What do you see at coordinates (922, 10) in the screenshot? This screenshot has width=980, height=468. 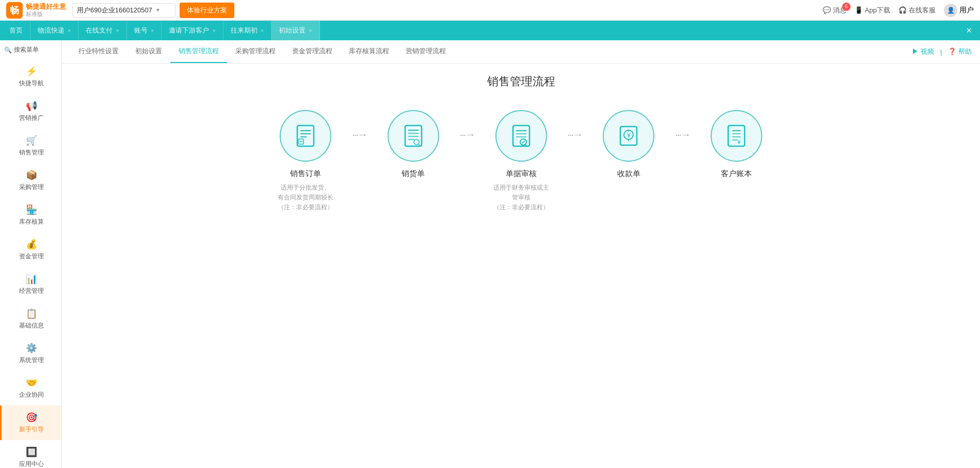 I see `service-label: 在线客服` at bounding box center [922, 10].